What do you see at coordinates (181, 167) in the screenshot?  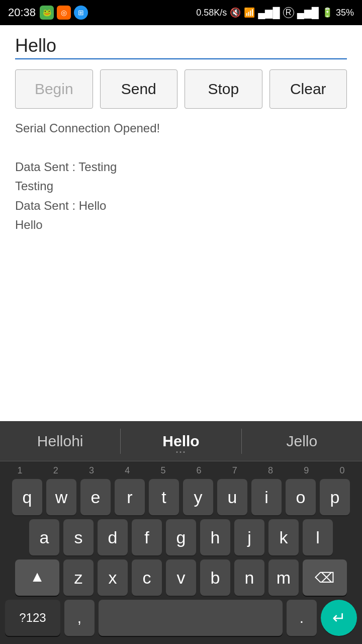 I see `log-line-3: Data Sent : Testing` at bounding box center [181, 167].